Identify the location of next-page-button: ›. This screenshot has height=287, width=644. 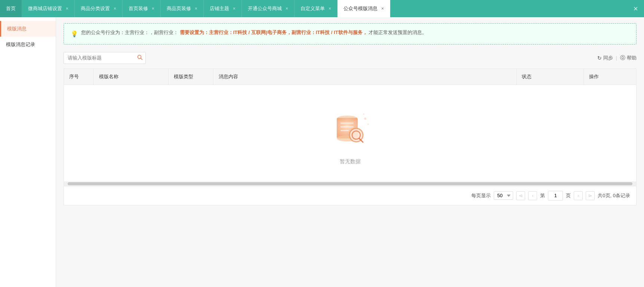
(578, 196).